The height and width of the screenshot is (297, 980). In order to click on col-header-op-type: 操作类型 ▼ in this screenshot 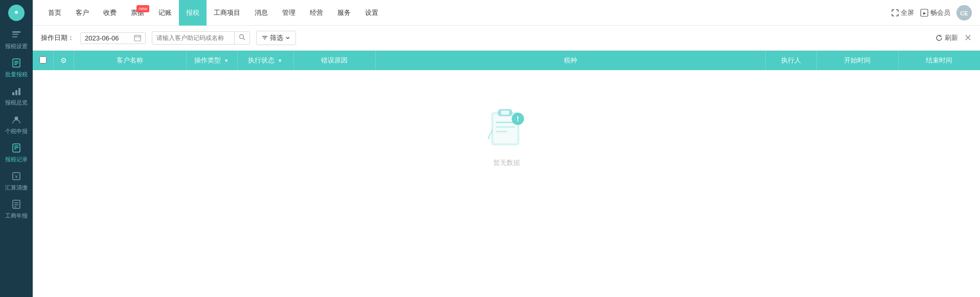, I will do `click(212, 60)`.